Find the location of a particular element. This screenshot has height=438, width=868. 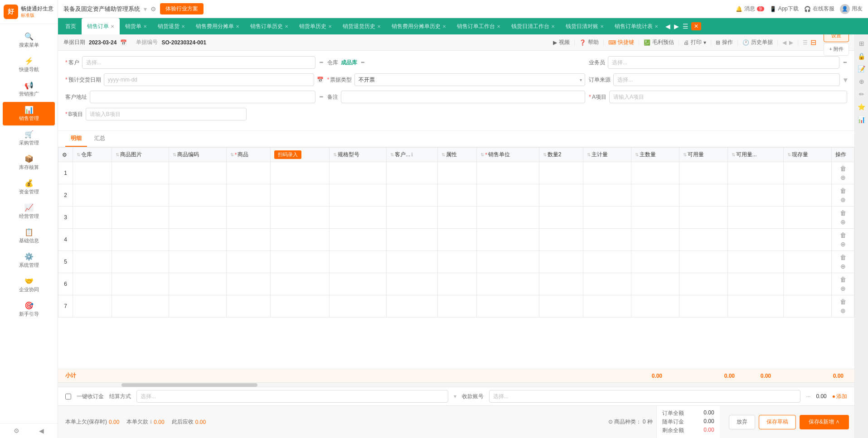

tab-summary: 汇总 is located at coordinates (100, 139).